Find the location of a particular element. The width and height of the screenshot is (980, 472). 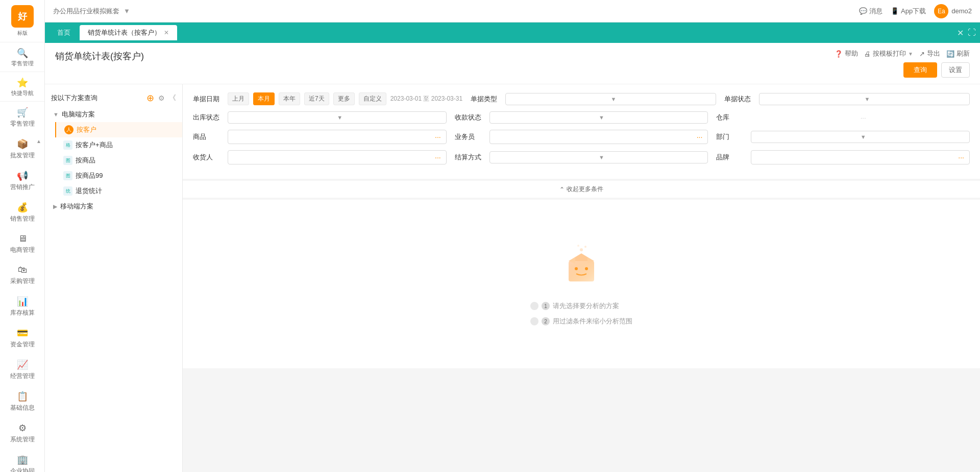

username: demo2 is located at coordinates (962, 11).